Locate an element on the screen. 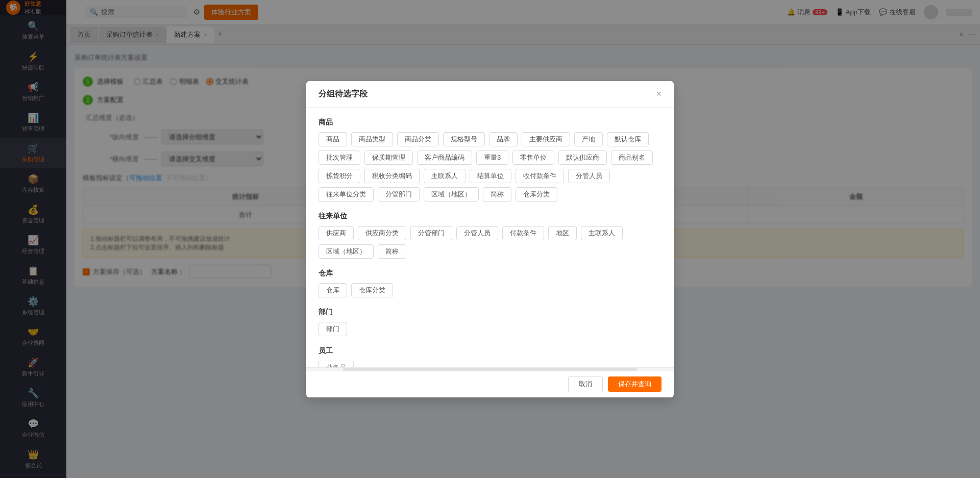 The height and width of the screenshot is (478, 980). field-tag-contacts-8: 简称 is located at coordinates (392, 251).